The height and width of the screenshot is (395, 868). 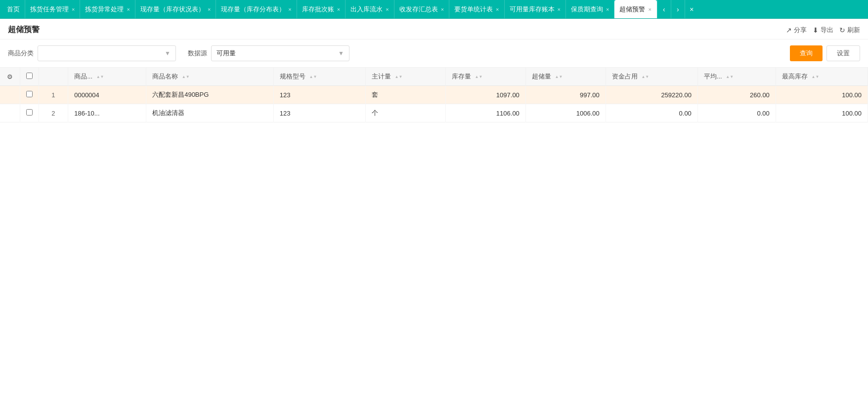 What do you see at coordinates (226, 53) in the screenshot?
I see `data-source-value: 可用量` at bounding box center [226, 53].